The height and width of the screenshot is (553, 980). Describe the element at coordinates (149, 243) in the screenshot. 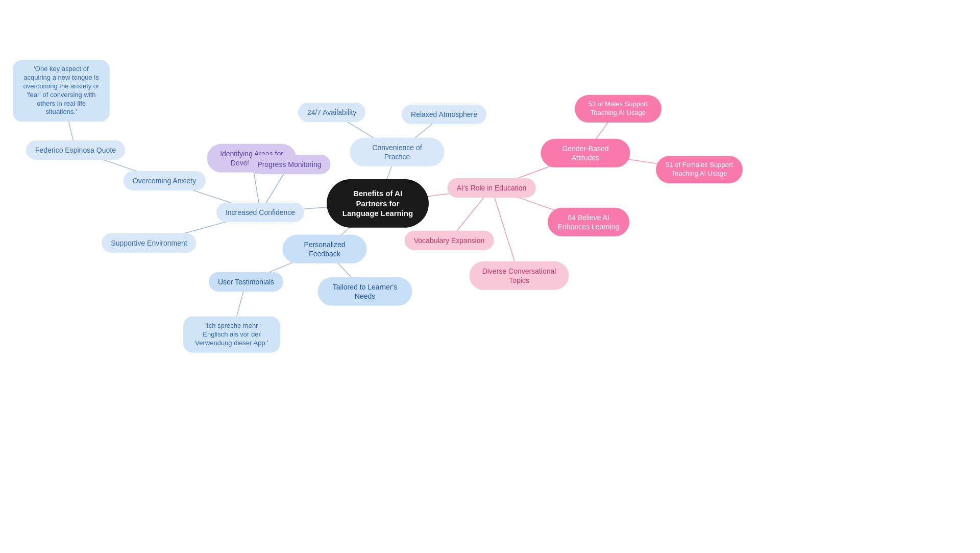

I see `supportive-node: Supportive Environment` at that location.